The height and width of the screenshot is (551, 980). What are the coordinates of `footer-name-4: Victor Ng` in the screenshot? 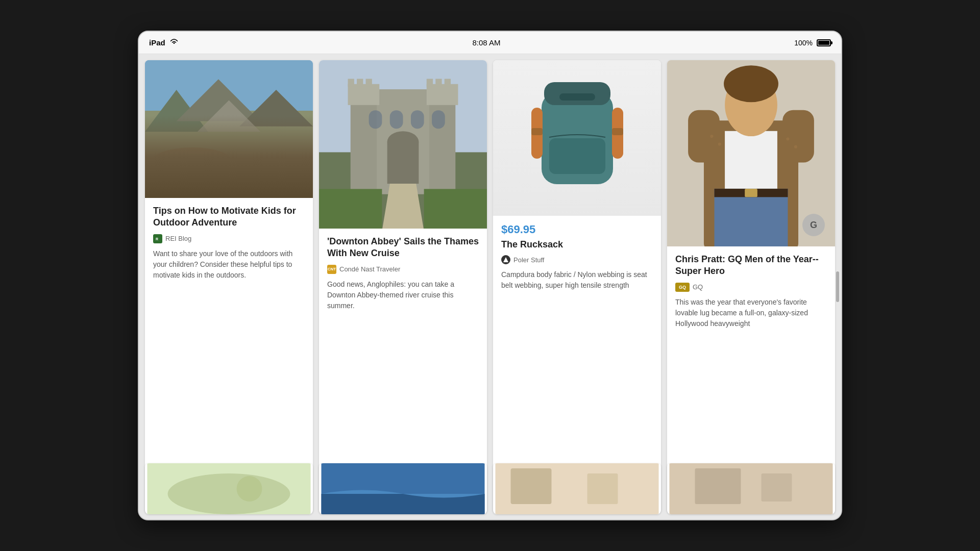 It's located at (720, 493).